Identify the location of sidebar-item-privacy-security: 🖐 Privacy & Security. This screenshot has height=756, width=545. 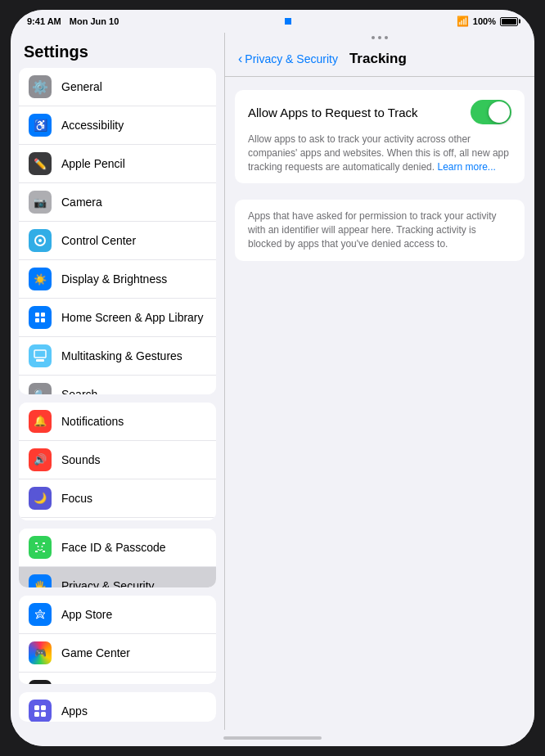
(118, 578).